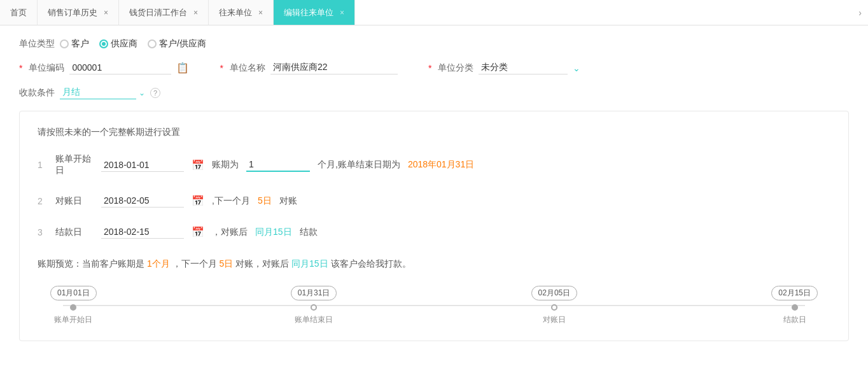 The width and height of the screenshot is (868, 387). I want to click on period-payment-calendar-icon: 📅, so click(198, 232).